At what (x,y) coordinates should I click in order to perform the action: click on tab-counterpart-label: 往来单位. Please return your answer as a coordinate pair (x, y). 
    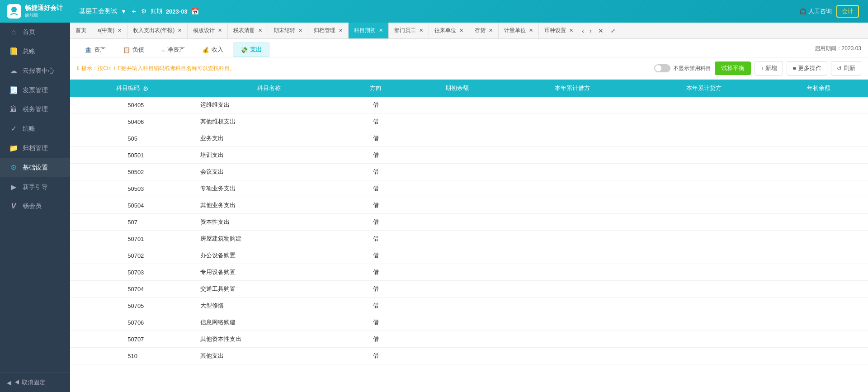
    Looking at the image, I should click on (445, 31).